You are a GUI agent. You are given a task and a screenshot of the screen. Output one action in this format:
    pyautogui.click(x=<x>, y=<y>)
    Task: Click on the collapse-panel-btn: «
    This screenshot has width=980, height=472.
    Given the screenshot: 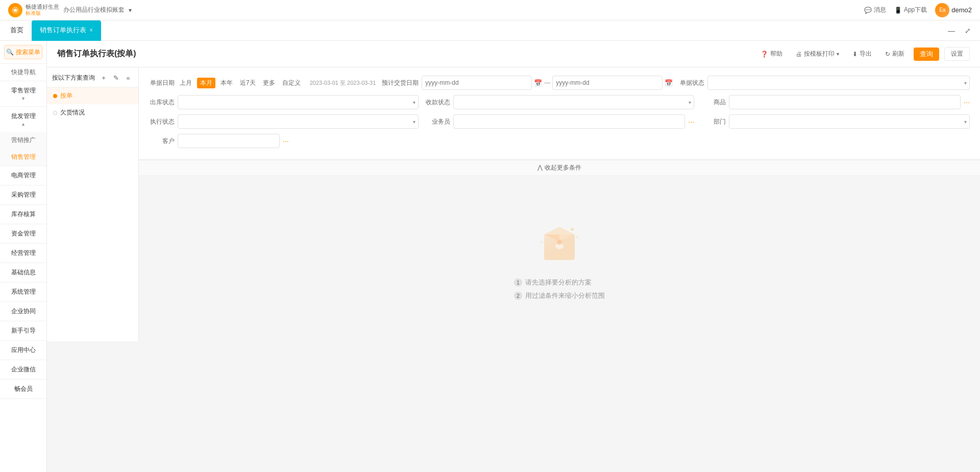 What is the action you would take?
    pyautogui.click(x=128, y=78)
    